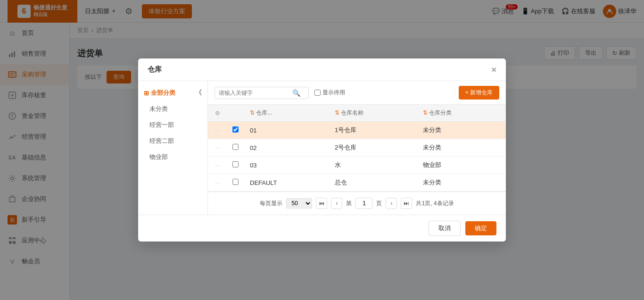 The height and width of the screenshot is (300, 644). I want to click on collapse-icon: 《, so click(198, 93).